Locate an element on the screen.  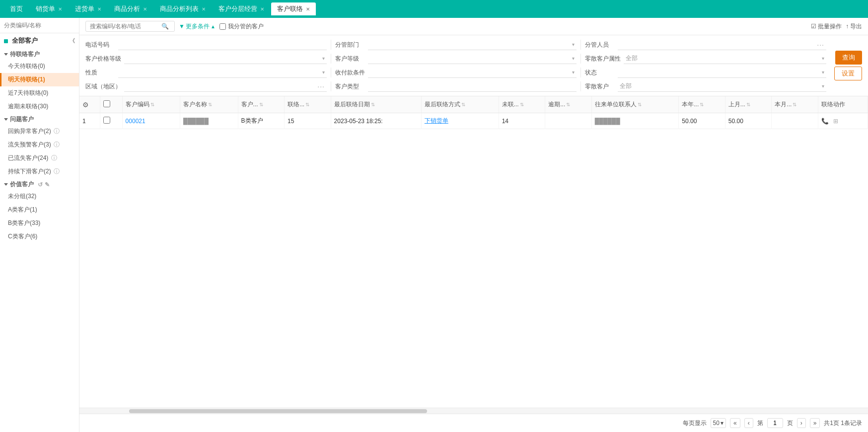
nav-item-customer-tier: 客户分层经营 ✕ is located at coordinates (241, 9).